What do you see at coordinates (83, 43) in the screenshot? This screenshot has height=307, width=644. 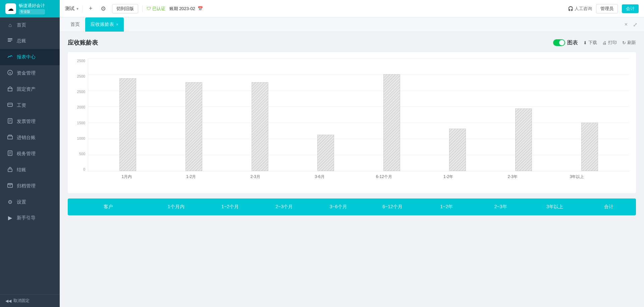 I see `page-title: 应收账龄表` at bounding box center [83, 43].